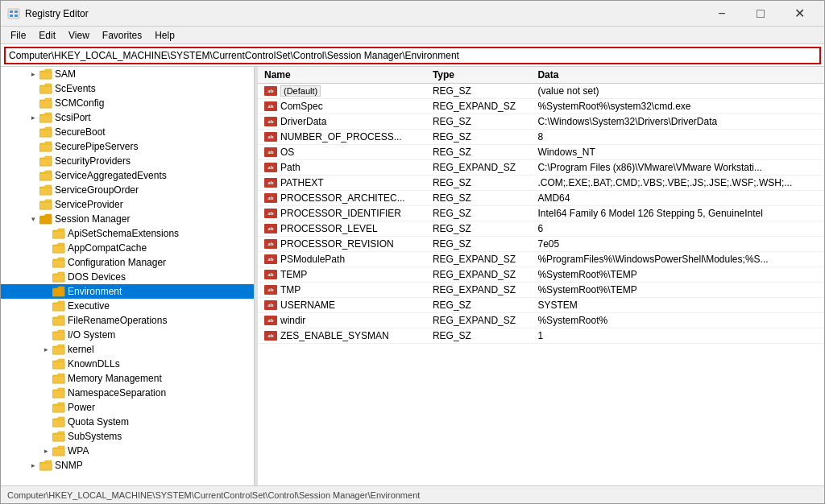 Image resolution: width=825 pixels, height=504 pixels. Describe the element at coordinates (59, 291) in the screenshot. I see `folder-icon-environment` at that location.